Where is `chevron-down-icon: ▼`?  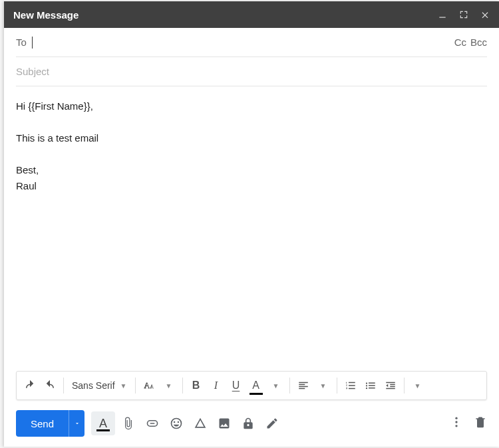
chevron-down-icon: ▼ is located at coordinates (124, 386).